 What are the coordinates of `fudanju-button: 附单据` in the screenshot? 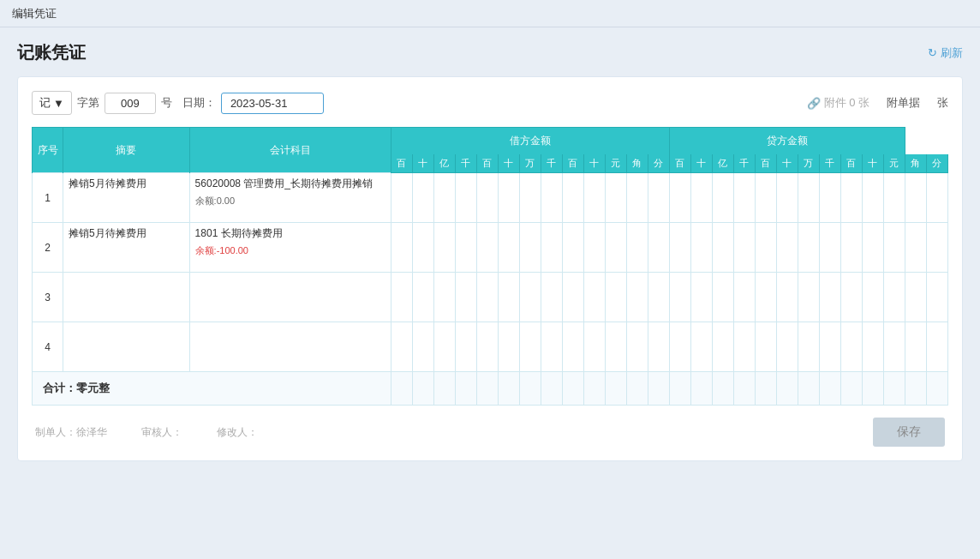 It's located at (903, 103).